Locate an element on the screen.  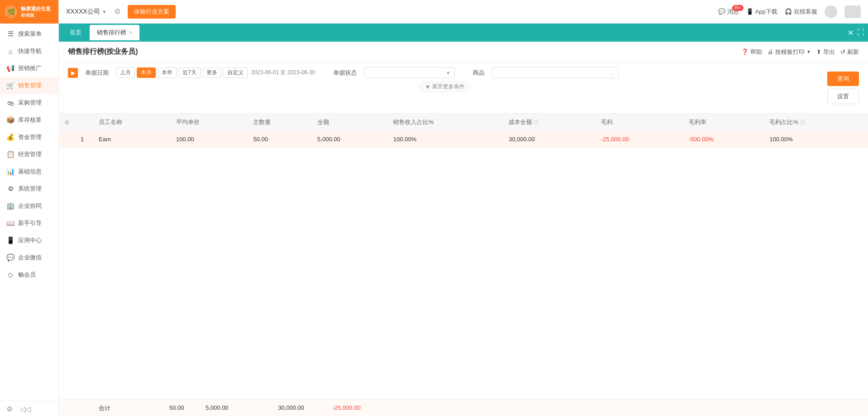
logo-icon: 🌿 is located at coordinates (11, 12).